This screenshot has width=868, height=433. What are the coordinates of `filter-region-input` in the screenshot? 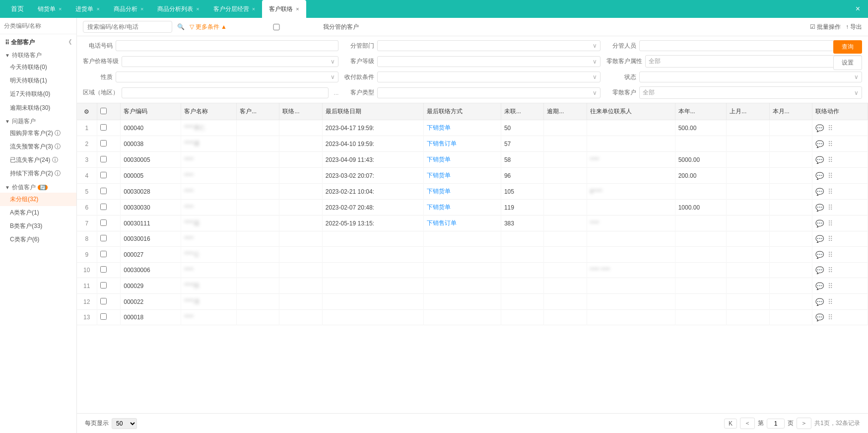 It's located at (225, 93).